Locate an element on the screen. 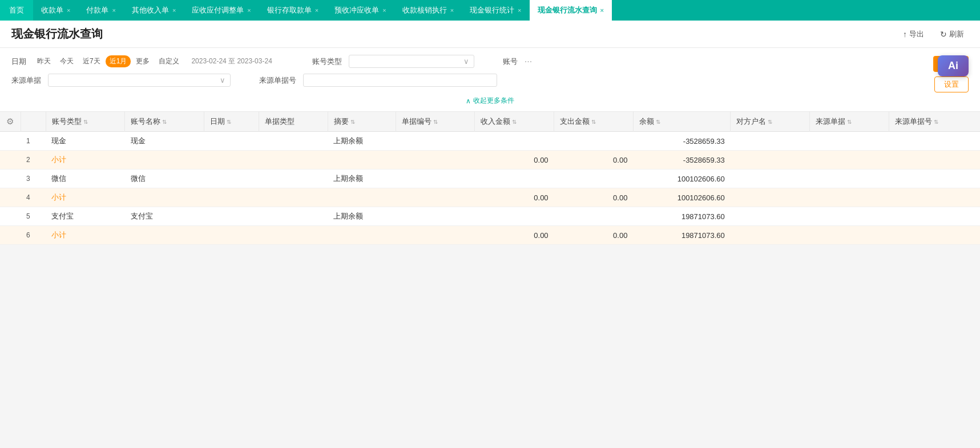 This screenshot has height=448, width=980. date-btn-1month: 近1月 is located at coordinates (119, 62).